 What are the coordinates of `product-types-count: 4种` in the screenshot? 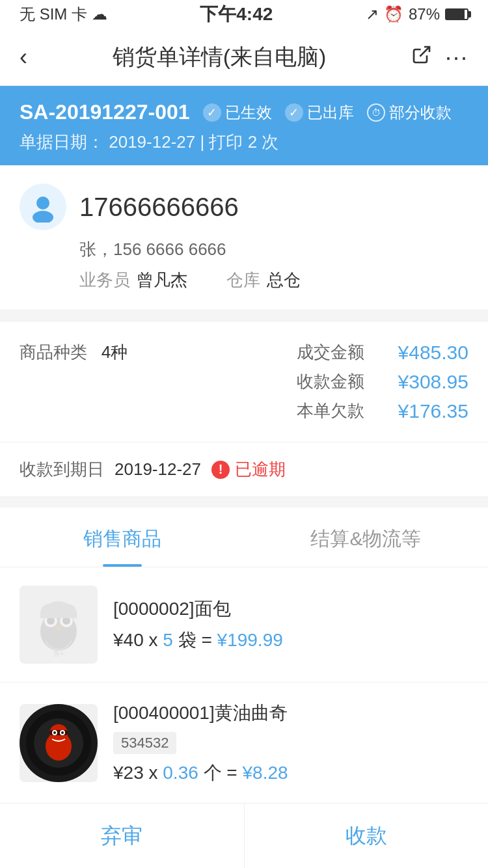 It's located at (115, 352).